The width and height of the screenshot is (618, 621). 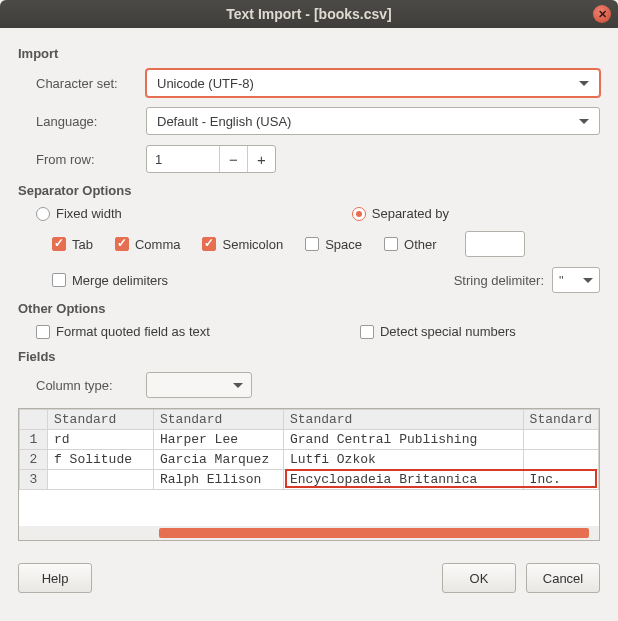 What do you see at coordinates (309, 14) in the screenshot?
I see `window-title: Text Import - [books.csv]` at bounding box center [309, 14].